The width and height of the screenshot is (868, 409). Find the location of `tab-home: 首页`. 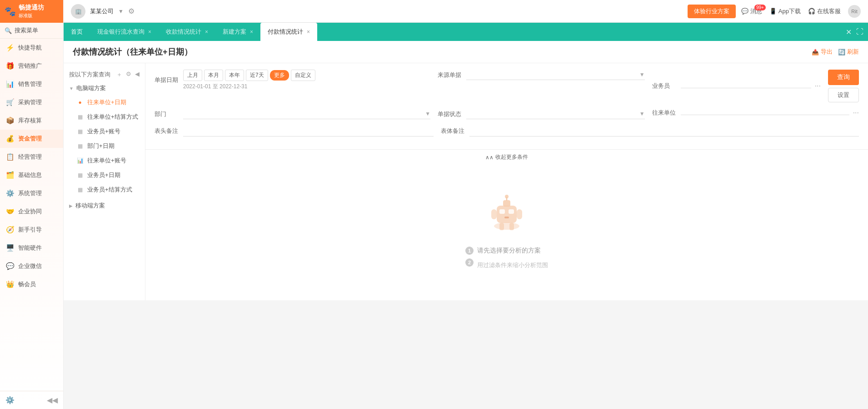

tab-home: 首页 is located at coordinates (77, 32).